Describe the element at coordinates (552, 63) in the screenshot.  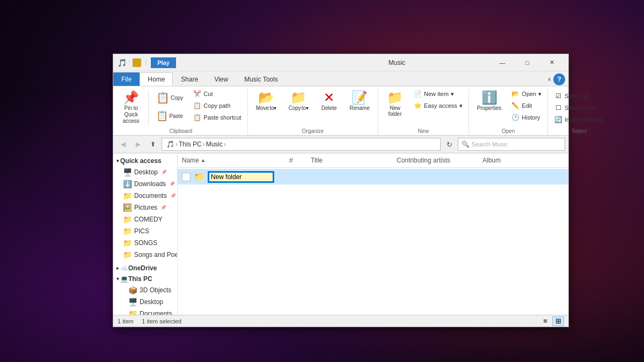
I see `close-button: ✕` at that location.